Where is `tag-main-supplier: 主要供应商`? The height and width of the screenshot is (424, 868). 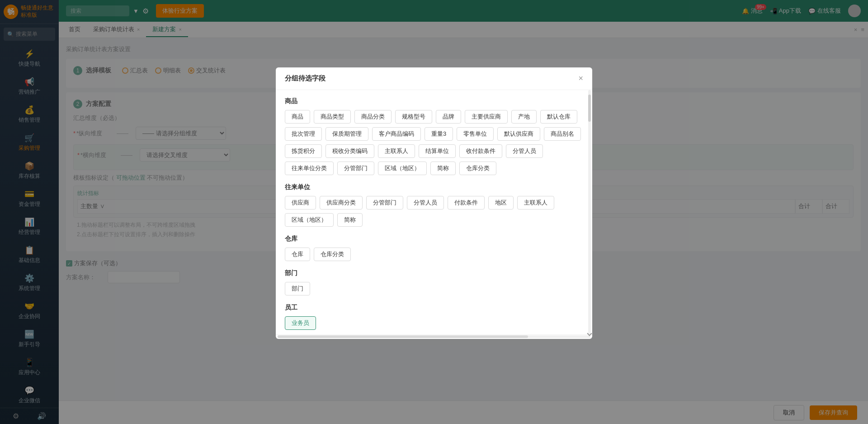 tag-main-supplier: 主要供应商 is located at coordinates (486, 117).